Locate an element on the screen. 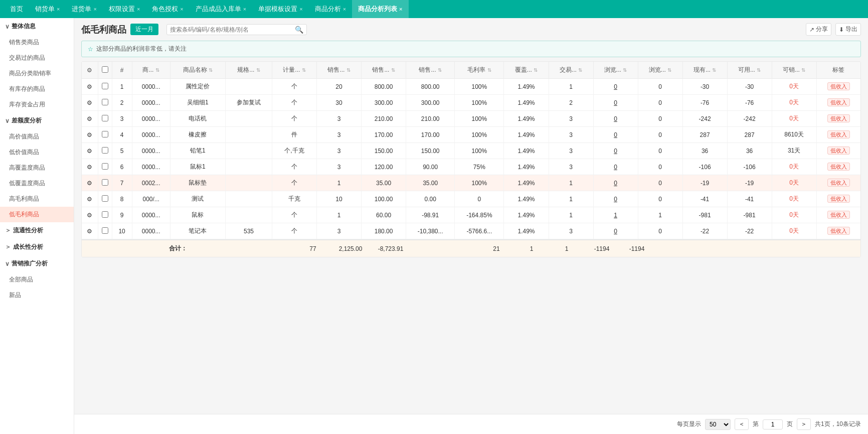  sidebar-item-sales-goods: 销售类商品 is located at coordinates (37, 42).